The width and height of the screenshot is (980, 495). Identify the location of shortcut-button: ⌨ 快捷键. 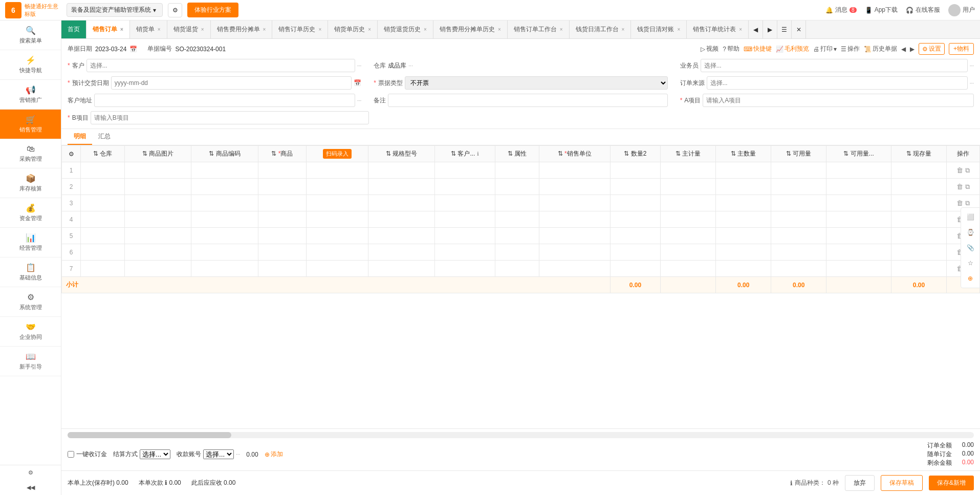
(757, 49).